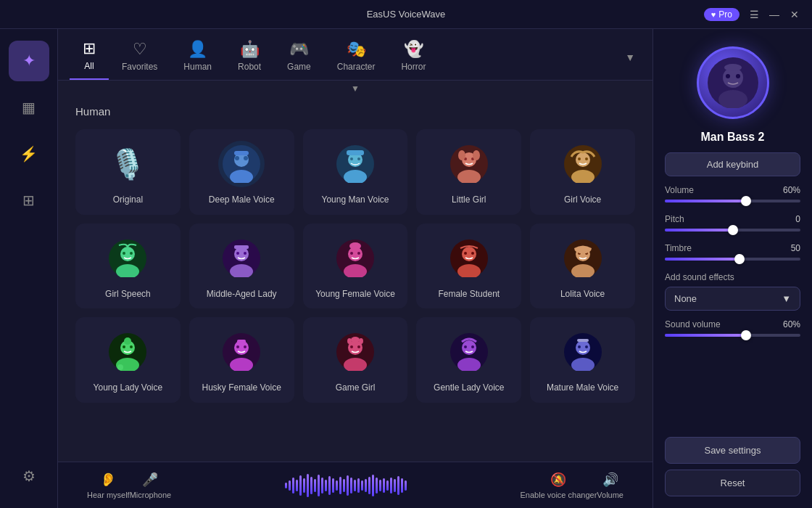 Image resolution: width=812 pixels, height=508 pixels. What do you see at coordinates (610, 486) in the screenshot?
I see `volume-button: 🔊 Volume` at bounding box center [610, 486].